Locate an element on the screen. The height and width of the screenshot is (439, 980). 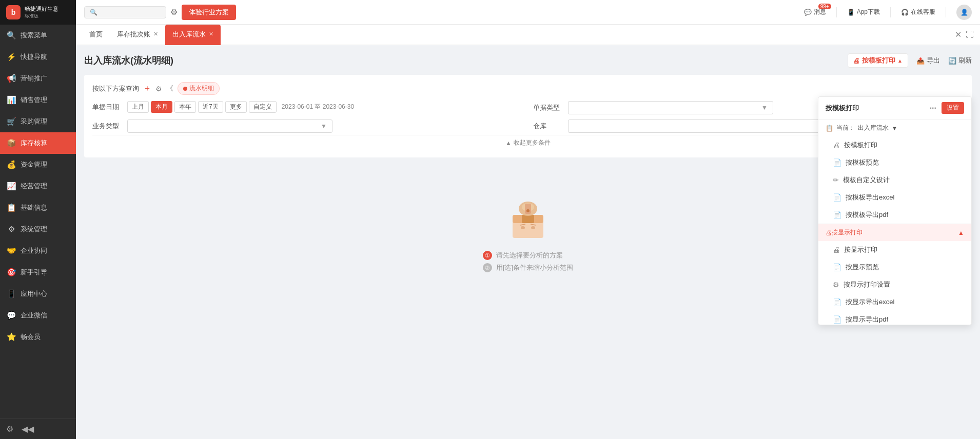
sidebar-label-wechat: 企业微信 is located at coordinates (34, 315).